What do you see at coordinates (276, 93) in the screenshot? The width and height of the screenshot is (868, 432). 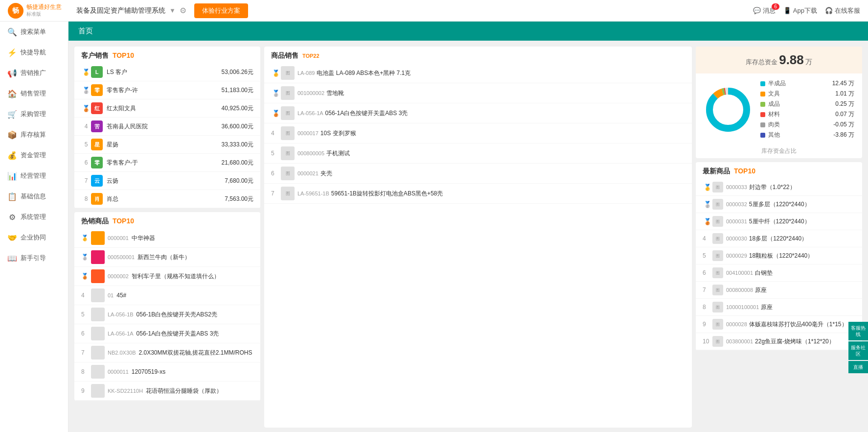 I see `selling-rank-2: 🥈` at bounding box center [276, 93].